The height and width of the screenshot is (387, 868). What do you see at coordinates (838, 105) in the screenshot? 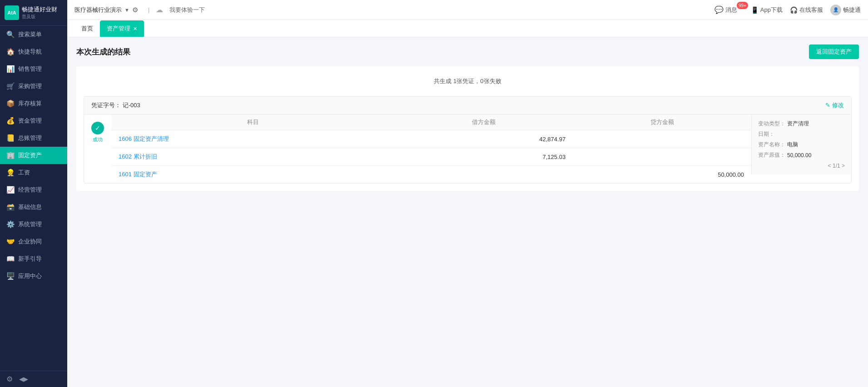
I see `edit-label: 修改` at bounding box center [838, 105].